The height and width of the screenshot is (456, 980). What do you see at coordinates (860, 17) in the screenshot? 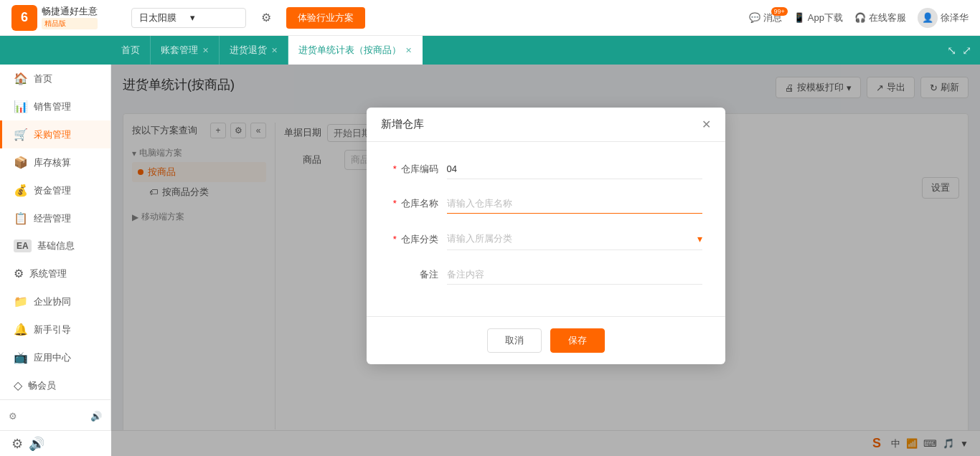
I see `headphone-icon: 🎧` at bounding box center [860, 17].